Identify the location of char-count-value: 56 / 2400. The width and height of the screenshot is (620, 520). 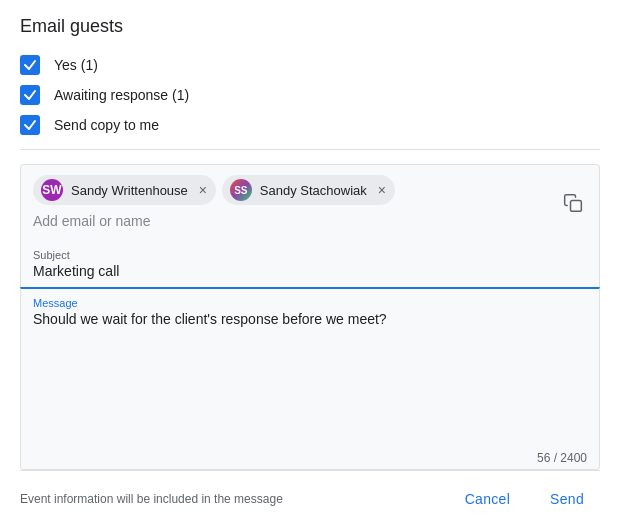
(562, 458).